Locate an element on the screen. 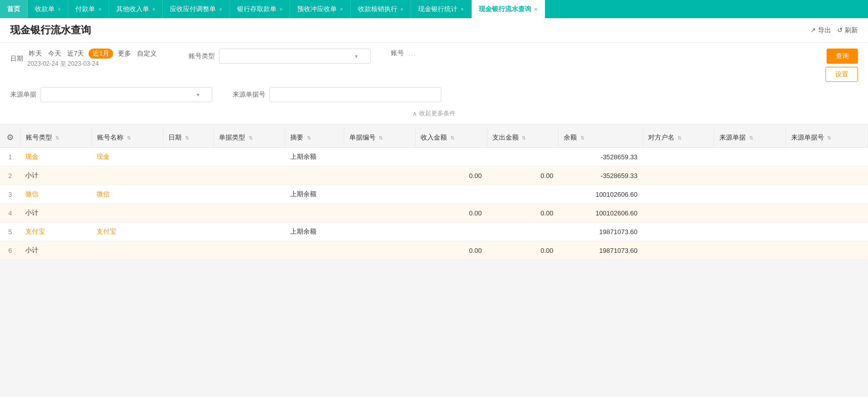  th-date: 日期 ⇅ is located at coordinates (188, 138).